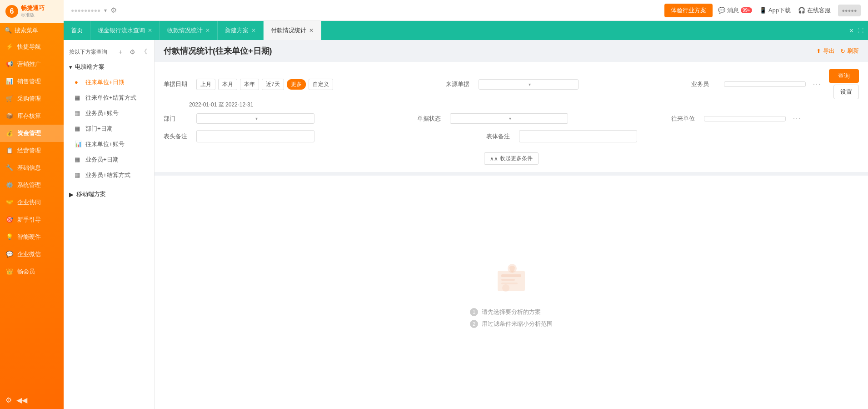 The width and height of the screenshot is (868, 409). Describe the element at coordinates (844, 76) in the screenshot. I see `query-btn: 查询` at that location.